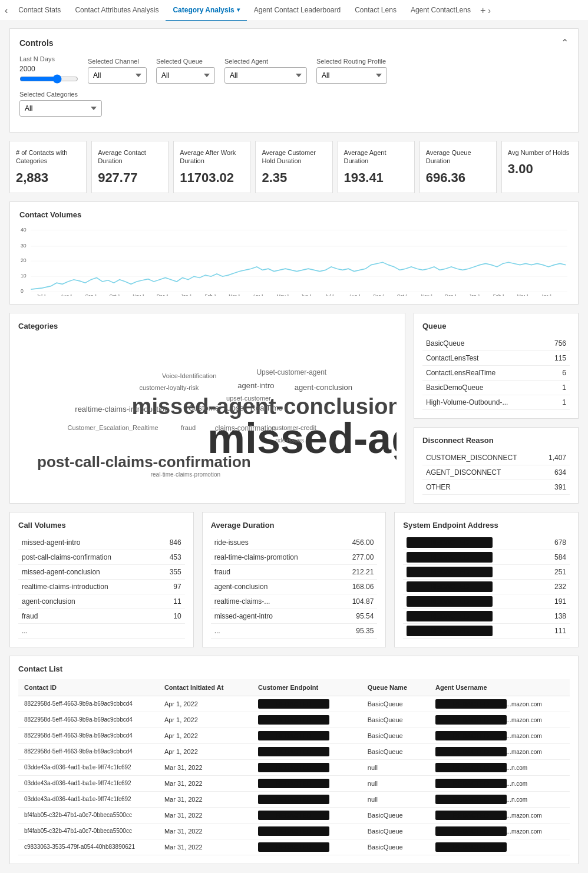 The image size is (588, 873). What do you see at coordinates (144, 462) in the screenshot?
I see `word-cloud-item: post-call-claims-confirmation` at bounding box center [144, 462].